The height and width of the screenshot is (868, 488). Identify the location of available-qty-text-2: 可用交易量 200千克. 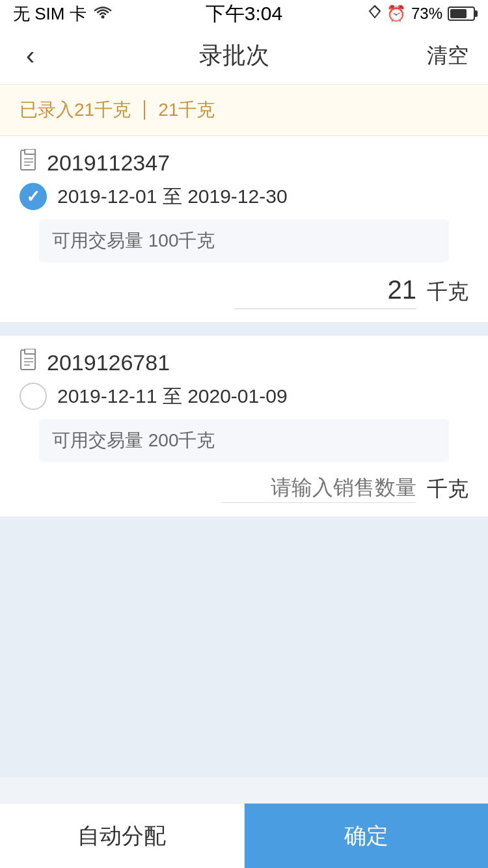
(134, 440).